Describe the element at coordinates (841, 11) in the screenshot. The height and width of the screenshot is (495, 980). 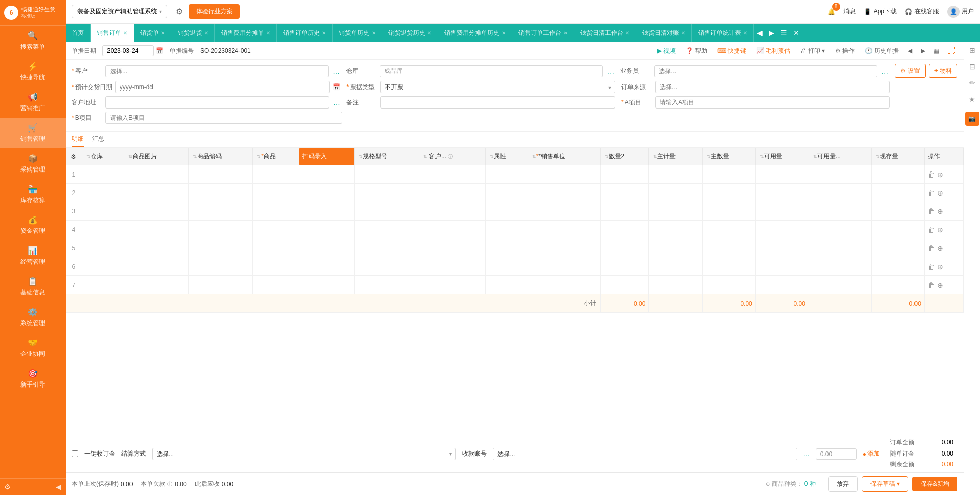
I see `message-item: 🔔 8 消息` at that location.